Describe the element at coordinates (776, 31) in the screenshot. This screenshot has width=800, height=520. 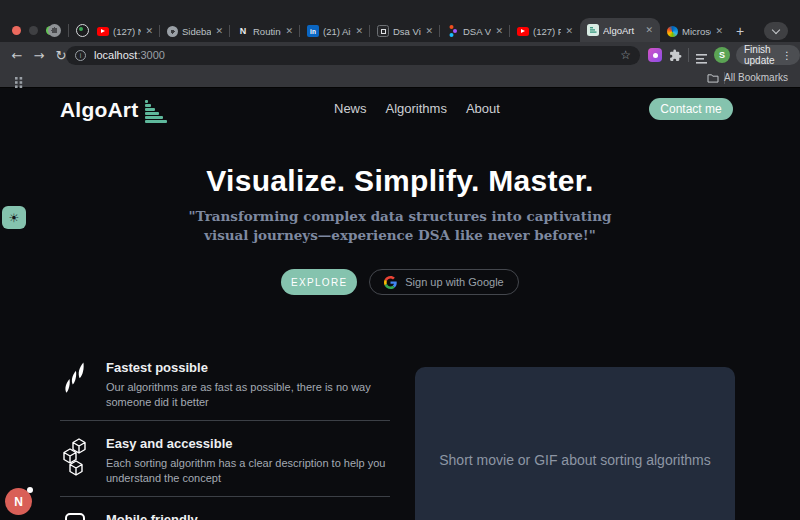
I see `tab-search-button` at that location.